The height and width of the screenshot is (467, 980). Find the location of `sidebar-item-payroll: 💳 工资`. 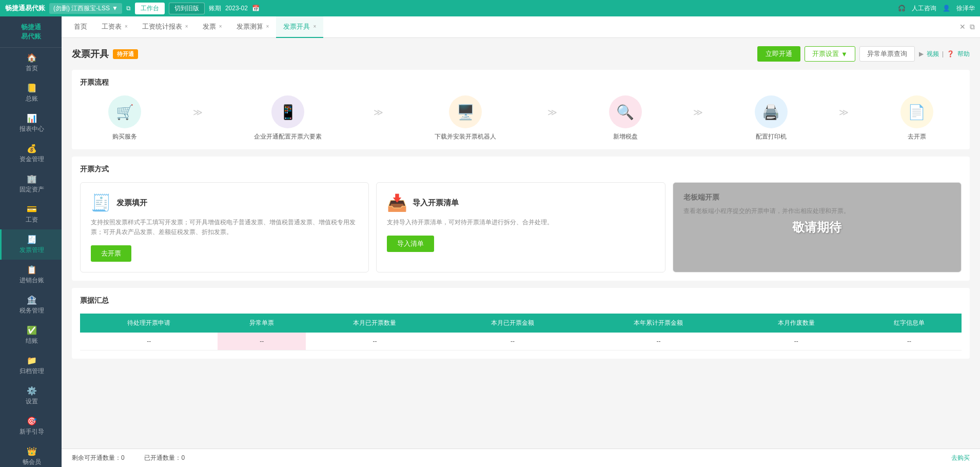

sidebar-item-payroll: 💳 工资 is located at coordinates (31, 215).